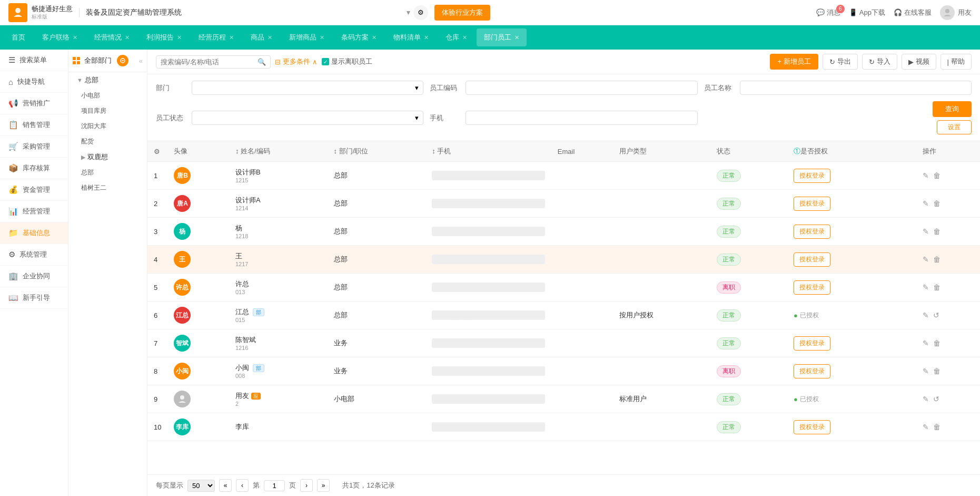 This screenshot has height=496, width=980. I want to click on tab-goods: 商品 ✕, so click(261, 37).